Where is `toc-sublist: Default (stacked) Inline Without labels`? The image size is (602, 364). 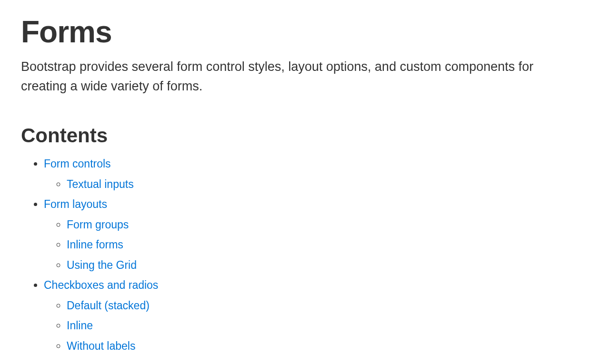
toc-sublist: Default (stacked) Inline Without labels is located at coordinates (312, 326).